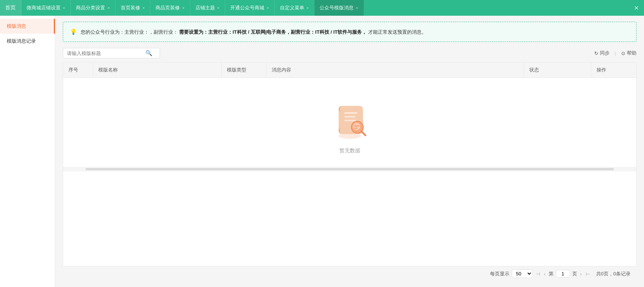 The width and height of the screenshot is (644, 287). What do you see at coordinates (350, 70) in the screenshot?
I see `table-header: 序号 模版名称 模版类型 消息内容 状态 操作` at bounding box center [350, 70].